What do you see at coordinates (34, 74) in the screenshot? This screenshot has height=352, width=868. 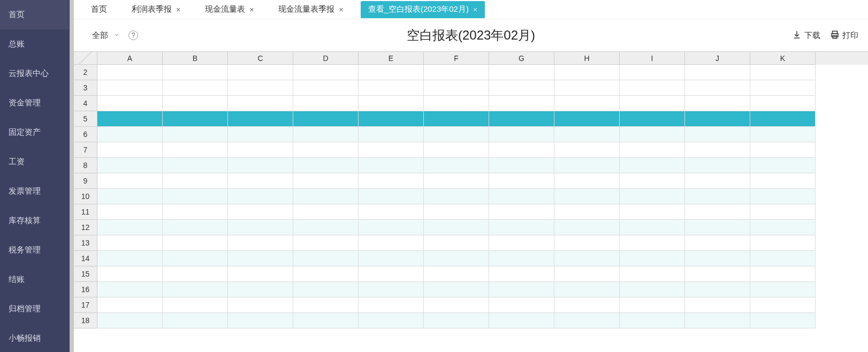 I see `sidebar-item: 云报表中心` at bounding box center [34, 74].